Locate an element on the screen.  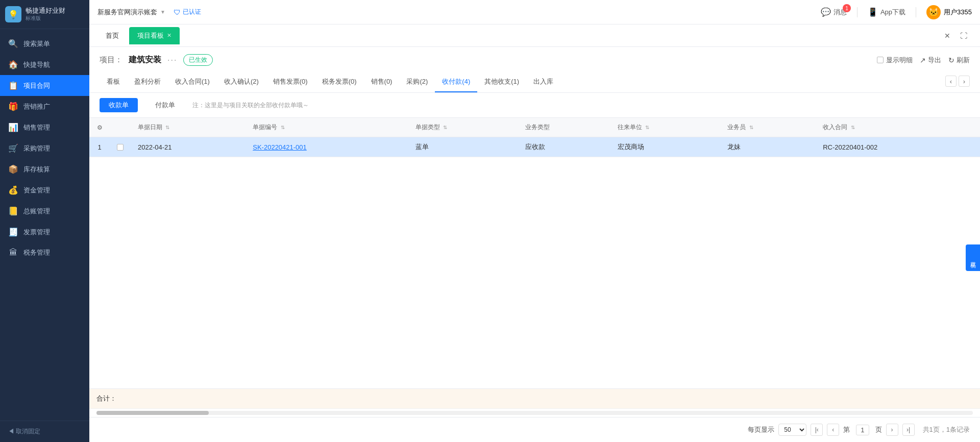
sidebar-item-tax: 🏛 税务管理 is located at coordinates (45, 253).